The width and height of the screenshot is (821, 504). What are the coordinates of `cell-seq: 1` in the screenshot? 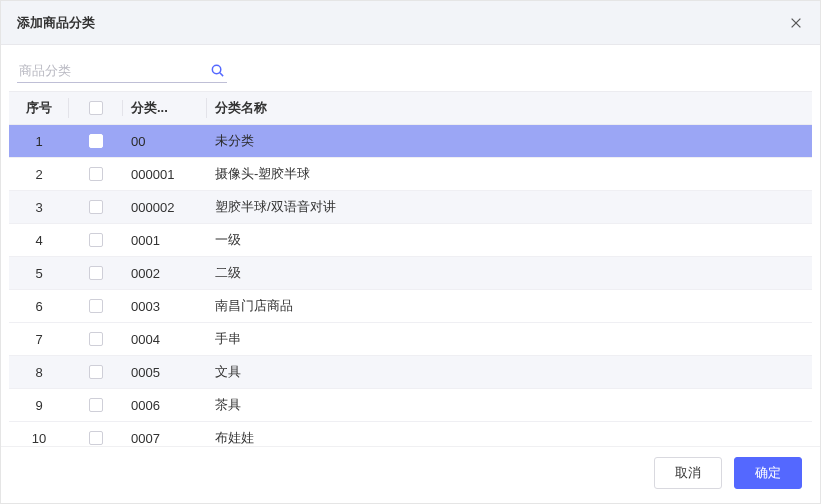 It's located at (39, 142).